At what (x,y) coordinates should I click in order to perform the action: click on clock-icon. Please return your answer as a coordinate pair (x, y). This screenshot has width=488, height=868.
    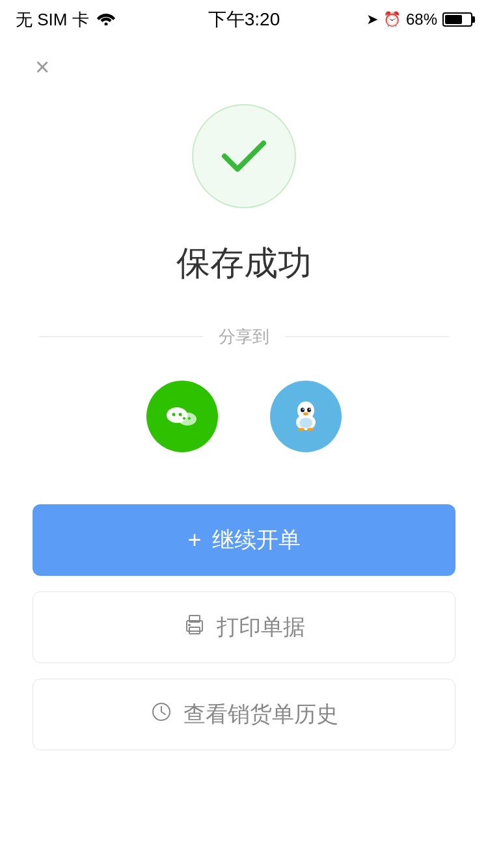
    Looking at the image, I should click on (161, 714).